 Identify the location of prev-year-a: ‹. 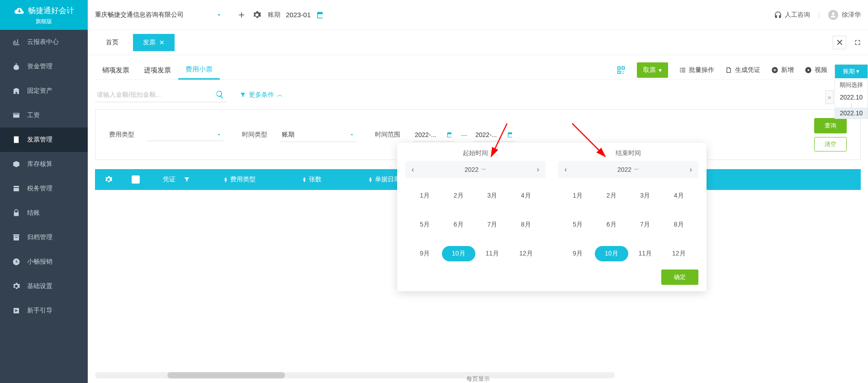
(413, 170).